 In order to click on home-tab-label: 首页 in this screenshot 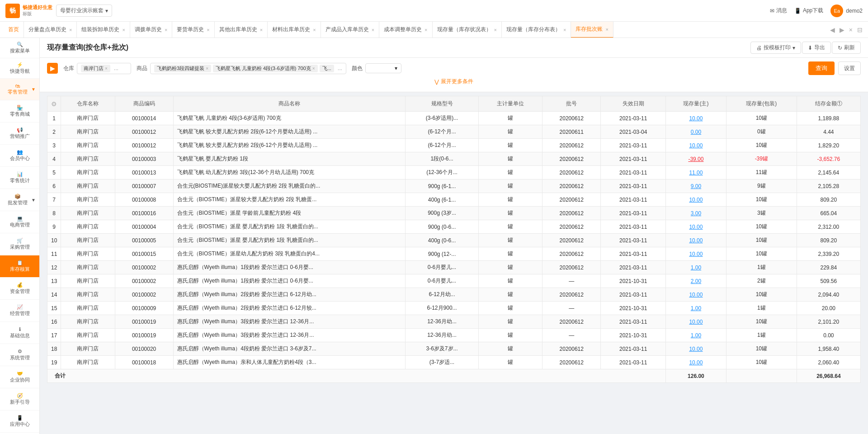, I will do `click(14, 30)`.